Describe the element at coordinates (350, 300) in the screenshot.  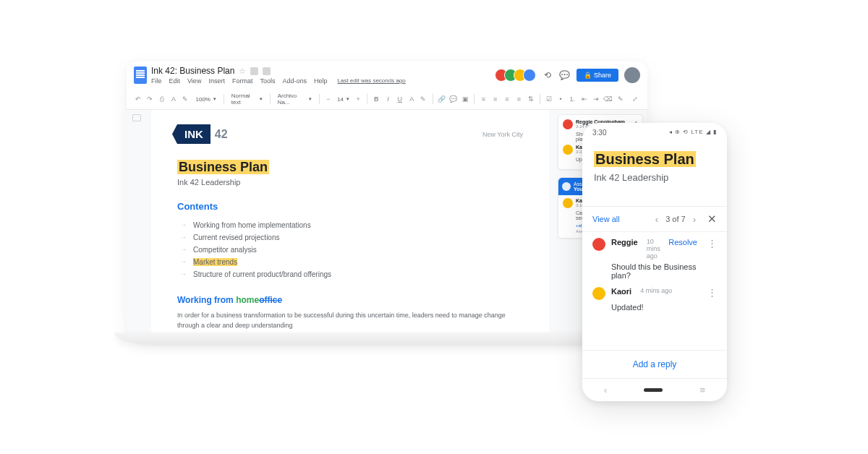
I see `section-heading: Working from homeoffice` at that location.